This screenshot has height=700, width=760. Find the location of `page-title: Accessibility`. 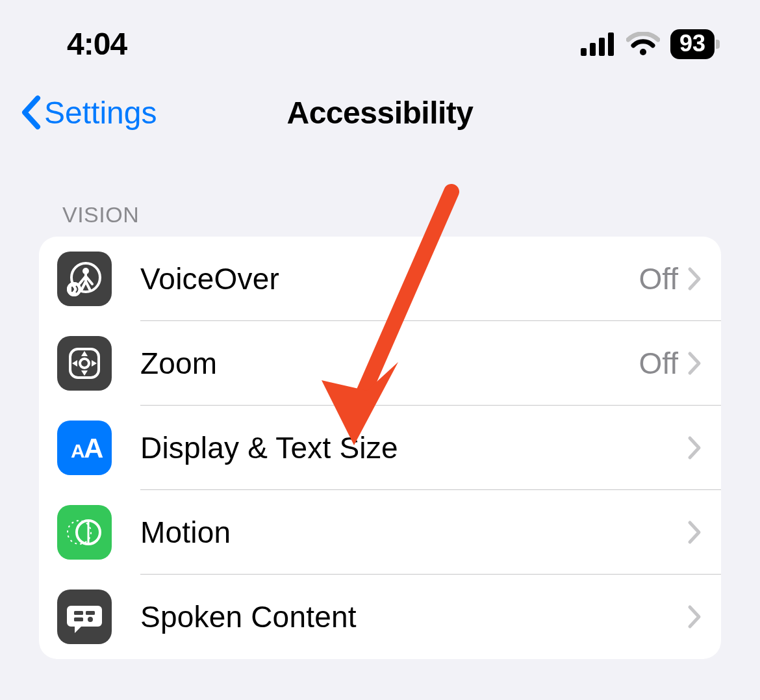

page-title: Accessibility is located at coordinates (381, 113).